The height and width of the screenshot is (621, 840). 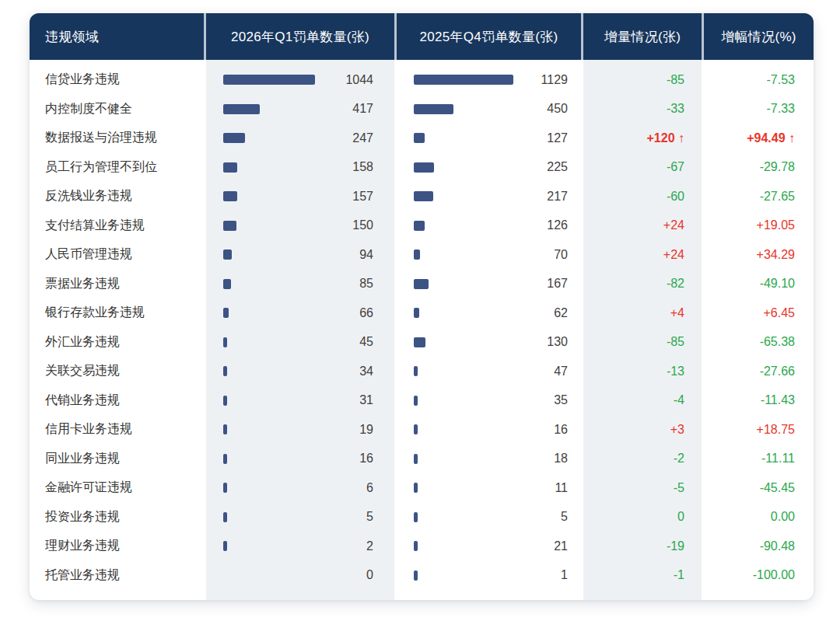 What do you see at coordinates (642, 284) in the screenshot?
I see `delta-value: -82` at bounding box center [642, 284].